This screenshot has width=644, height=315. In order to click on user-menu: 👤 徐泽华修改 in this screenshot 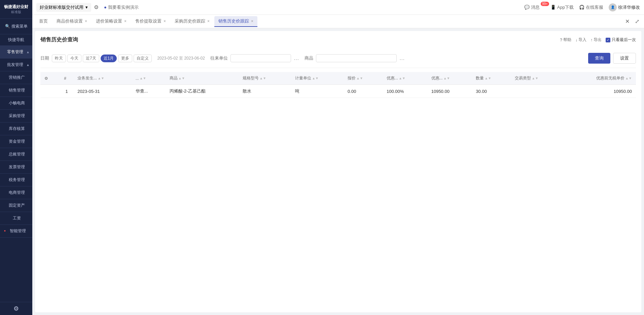, I will do `click(624, 7)`.